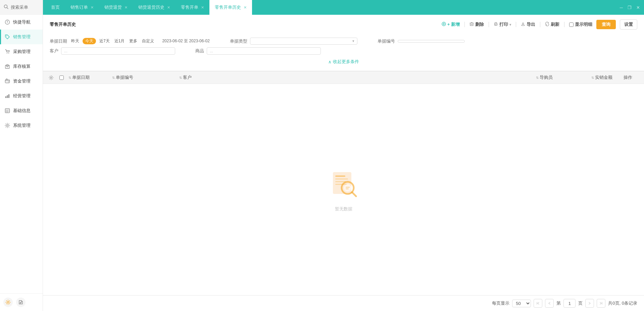 This screenshot has height=311, width=644. I want to click on sidebar-item-label: 经营管理, so click(22, 96).